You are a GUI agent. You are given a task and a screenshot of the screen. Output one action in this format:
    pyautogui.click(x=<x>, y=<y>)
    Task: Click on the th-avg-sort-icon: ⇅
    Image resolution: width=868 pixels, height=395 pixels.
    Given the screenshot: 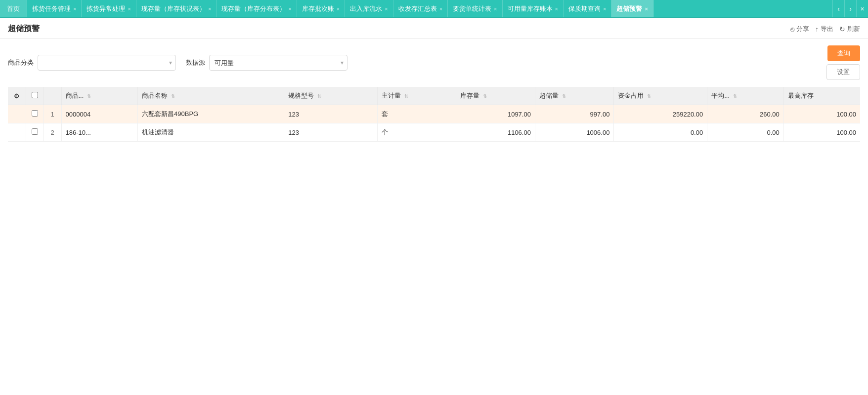 What is the action you would take?
    pyautogui.click(x=735, y=96)
    